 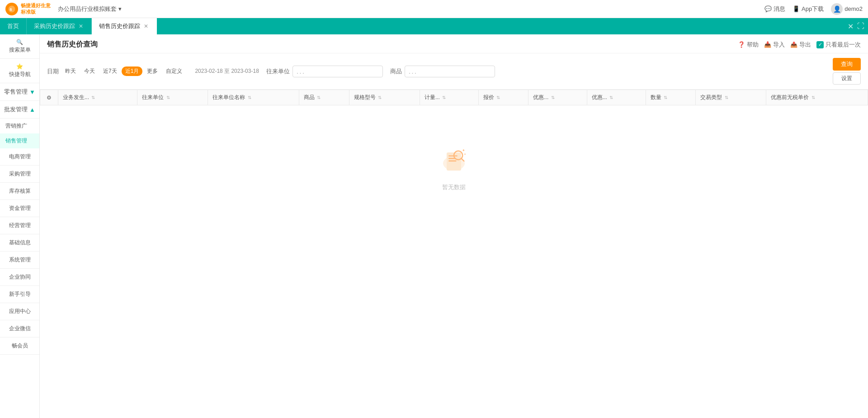 I want to click on sidebar-item-enterprise: 企业协同, so click(x=20, y=277).